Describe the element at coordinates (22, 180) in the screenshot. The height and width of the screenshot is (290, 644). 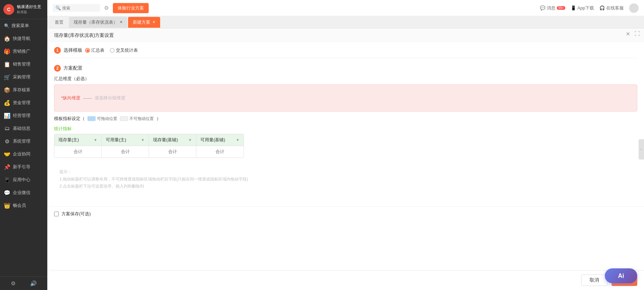
I see `sidebar-item-label: 应用中心` at that location.